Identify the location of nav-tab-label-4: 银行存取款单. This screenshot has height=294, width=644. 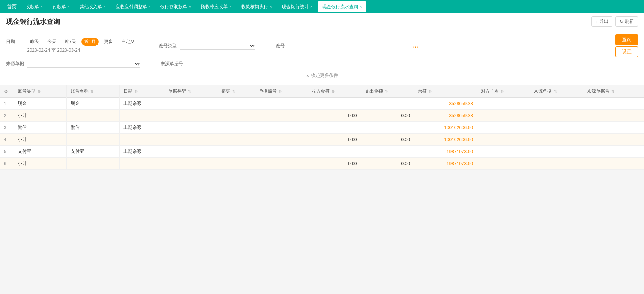
(174, 7).